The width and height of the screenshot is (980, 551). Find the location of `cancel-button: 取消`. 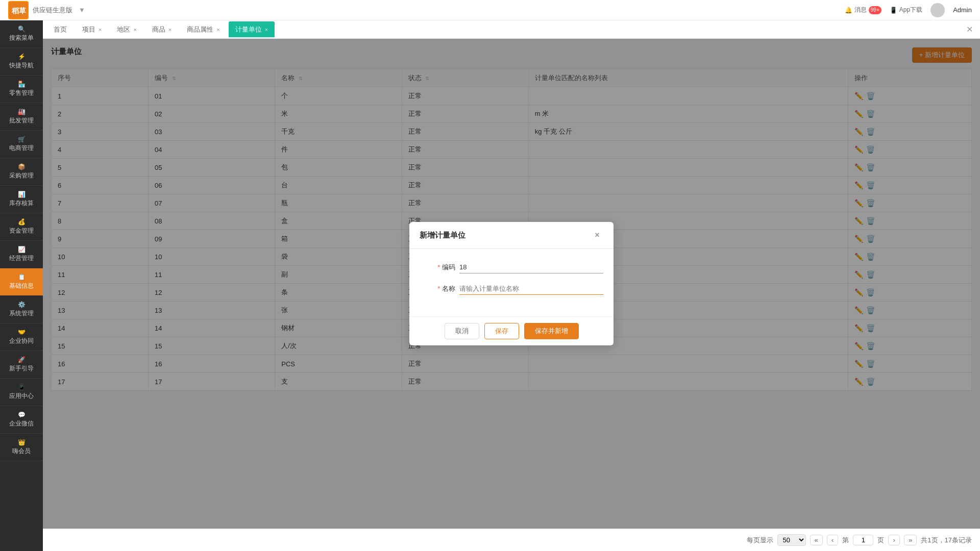

cancel-button: 取消 is located at coordinates (462, 331).